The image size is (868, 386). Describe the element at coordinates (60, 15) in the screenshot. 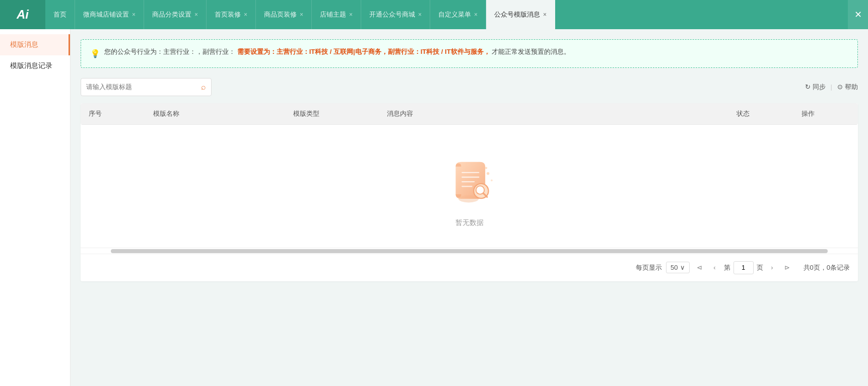

I see `nav-tab-home: 首页` at that location.